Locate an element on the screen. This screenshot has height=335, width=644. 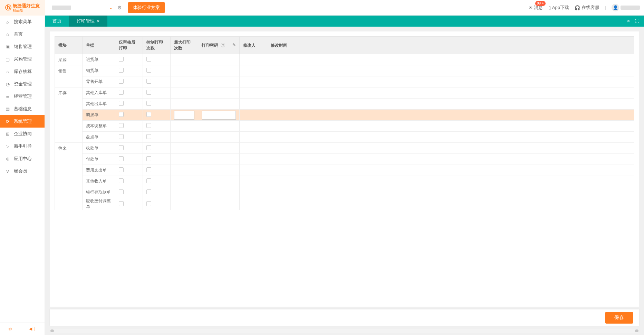
sidebar-item-operation-mgmt: ≣经营管理 is located at coordinates (22, 96).